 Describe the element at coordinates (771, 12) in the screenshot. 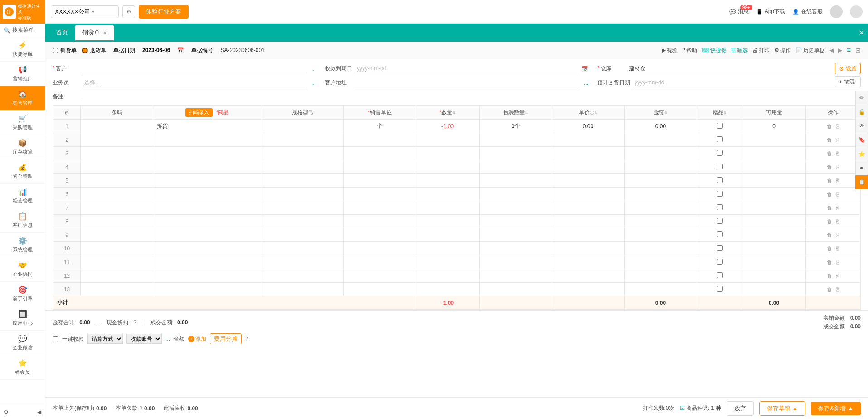

I see `app-download-button: 📱 App下载` at that location.